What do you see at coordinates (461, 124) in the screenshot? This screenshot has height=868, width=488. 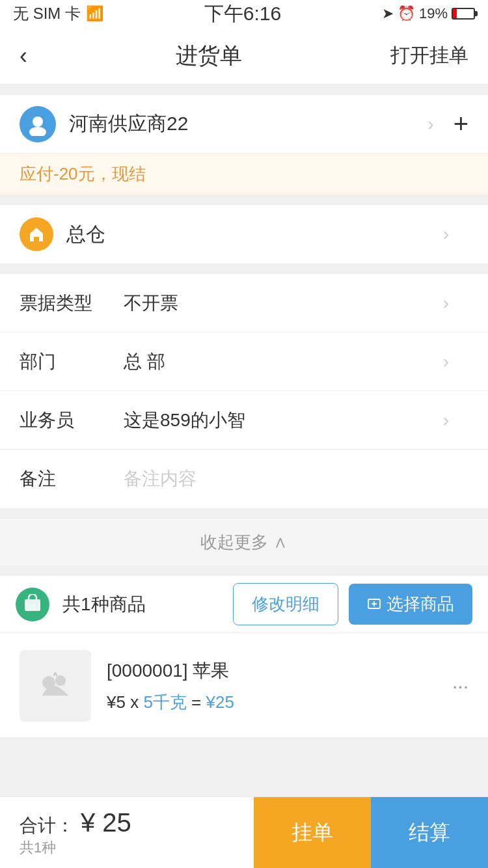 I see `add-button: +` at bounding box center [461, 124].